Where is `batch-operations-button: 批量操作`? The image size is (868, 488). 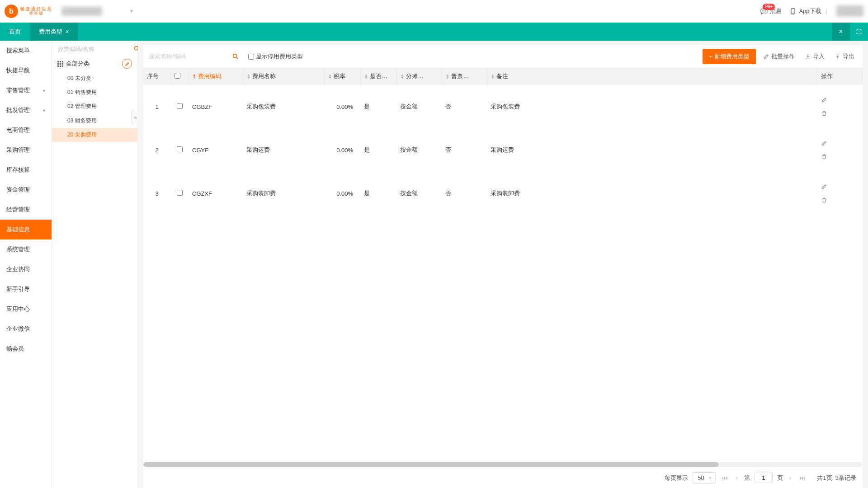 batch-operations-button: 批量操作 is located at coordinates (779, 56).